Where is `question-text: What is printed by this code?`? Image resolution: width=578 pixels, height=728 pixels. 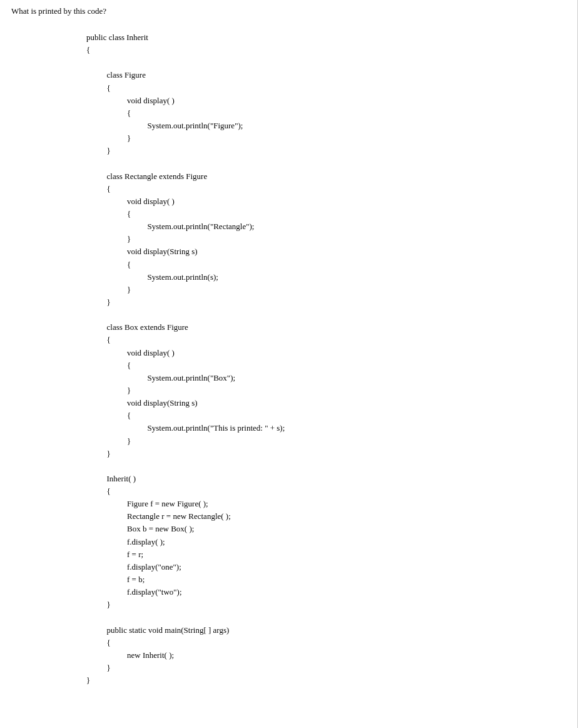 question-text: What is printed by this code? is located at coordinates (294, 11).